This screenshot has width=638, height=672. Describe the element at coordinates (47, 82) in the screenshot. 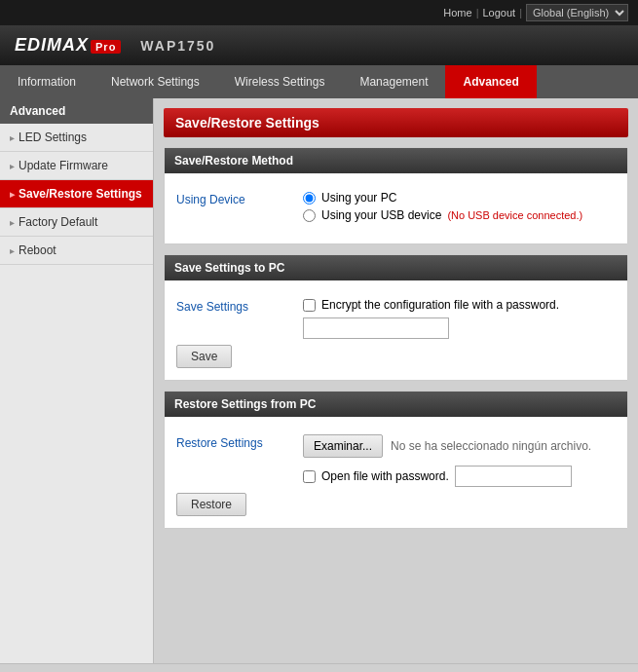

I see `nav-information: Information` at that location.